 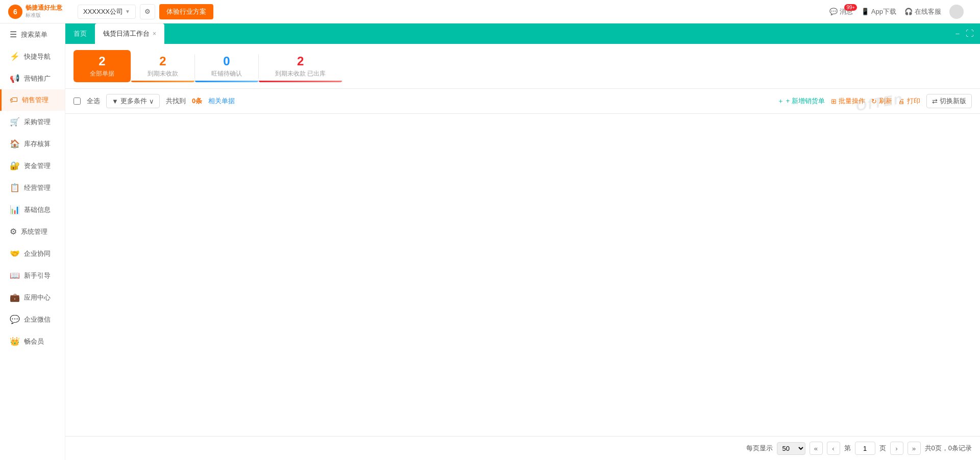 What do you see at coordinates (35, 100) in the screenshot?
I see `sidebar-item-label-sales: 销售管理` at bounding box center [35, 100].